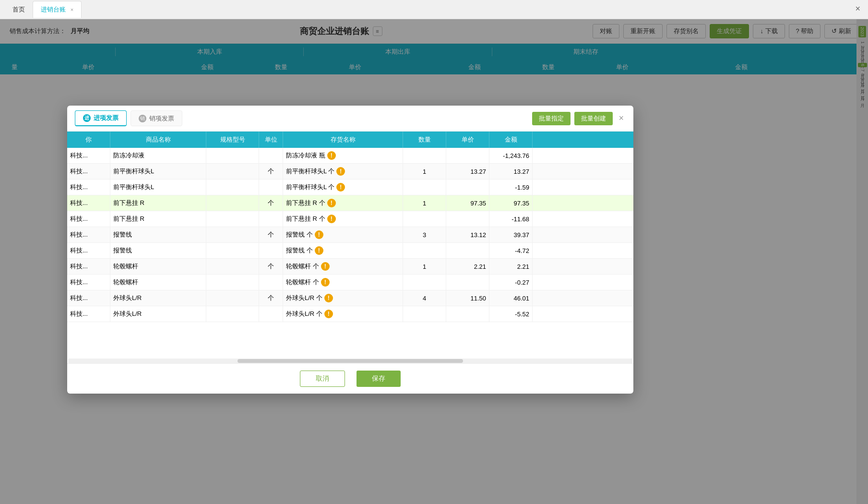 The image size is (868, 504). I want to click on modal-header: 进 进项发票 销 销项发票 批量指定 批量创建 ×, so click(350, 119).